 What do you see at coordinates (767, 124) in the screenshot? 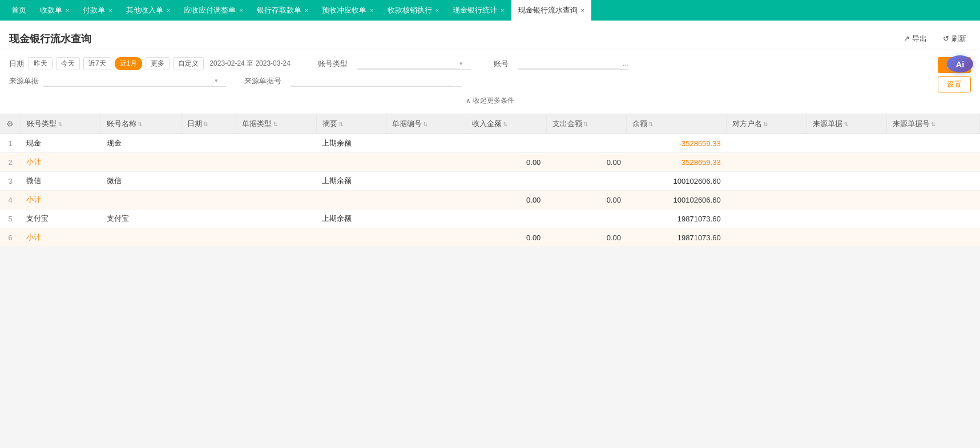
I see `column-counterparty: 对方户名⇅` at bounding box center [767, 124].